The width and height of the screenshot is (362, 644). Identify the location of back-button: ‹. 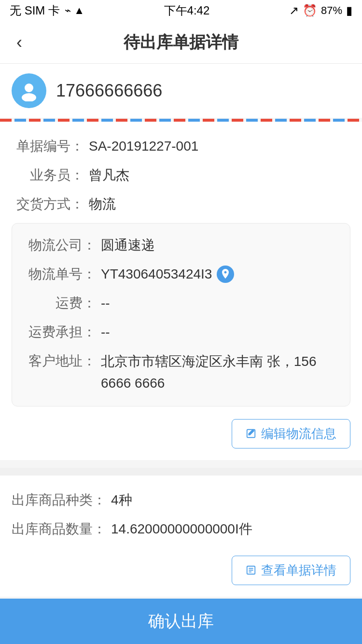
(19, 42).